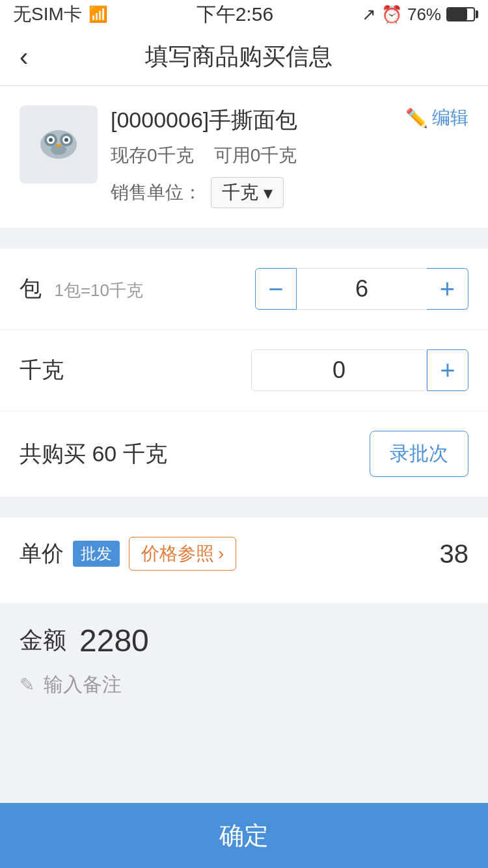 This screenshot has width=488, height=868. What do you see at coordinates (244, 835) in the screenshot?
I see `confirm-button: 确定` at bounding box center [244, 835].